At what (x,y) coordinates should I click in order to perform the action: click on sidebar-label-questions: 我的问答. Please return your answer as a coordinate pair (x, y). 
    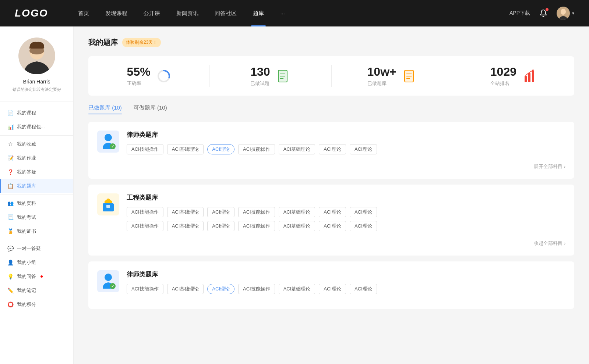
    Looking at the image, I should click on (27, 276).